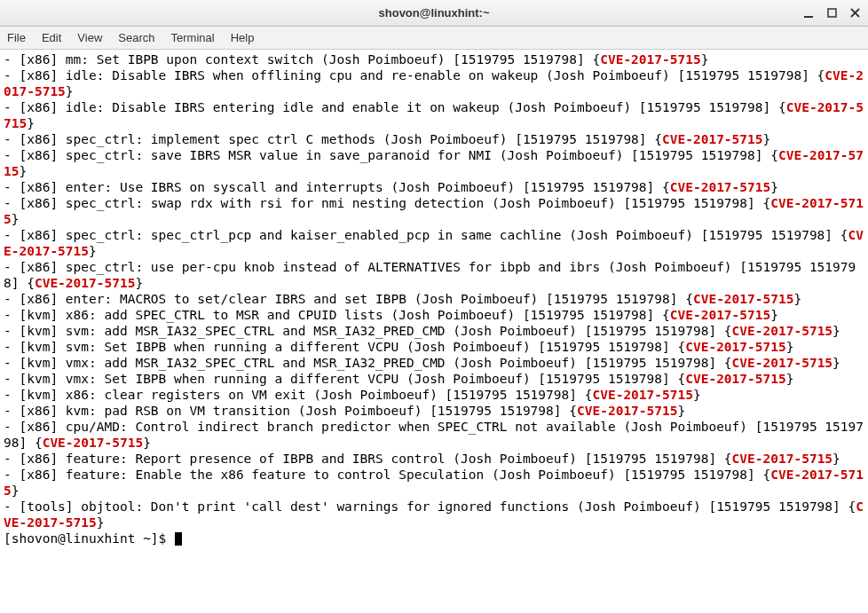 The image size is (868, 613). Describe the element at coordinates (137, 37) in the screenshot. I see `menu-search: Search` at that location.